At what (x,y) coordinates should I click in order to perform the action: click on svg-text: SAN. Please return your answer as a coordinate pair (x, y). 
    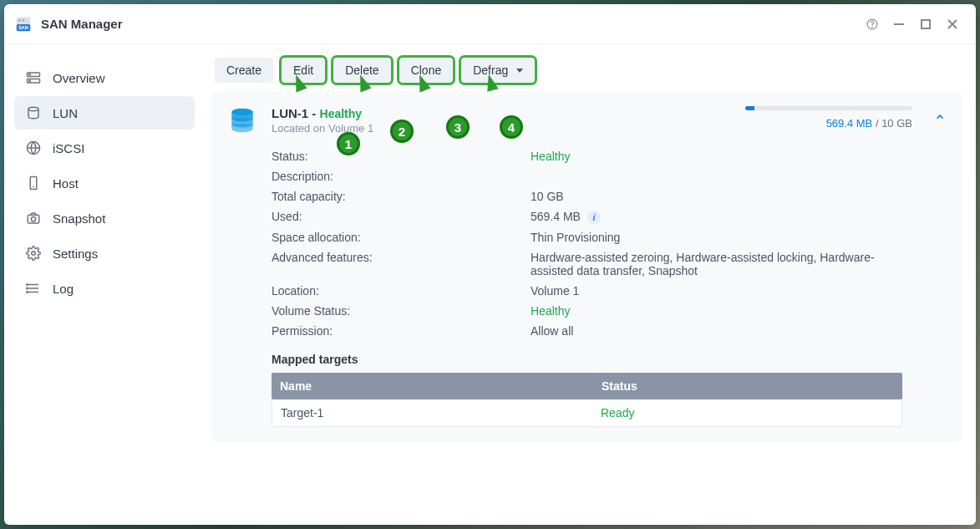
    Looking at the image, I should click on (23, 28).